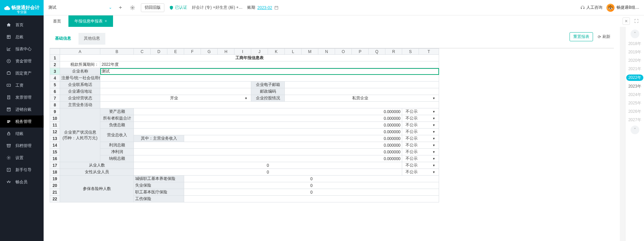 The height and width of the screenshot is (241, 644). What do you see at coordinates (132, 8) in the screenshot?
I see `gear-icon` at bounding box center [132, 8].